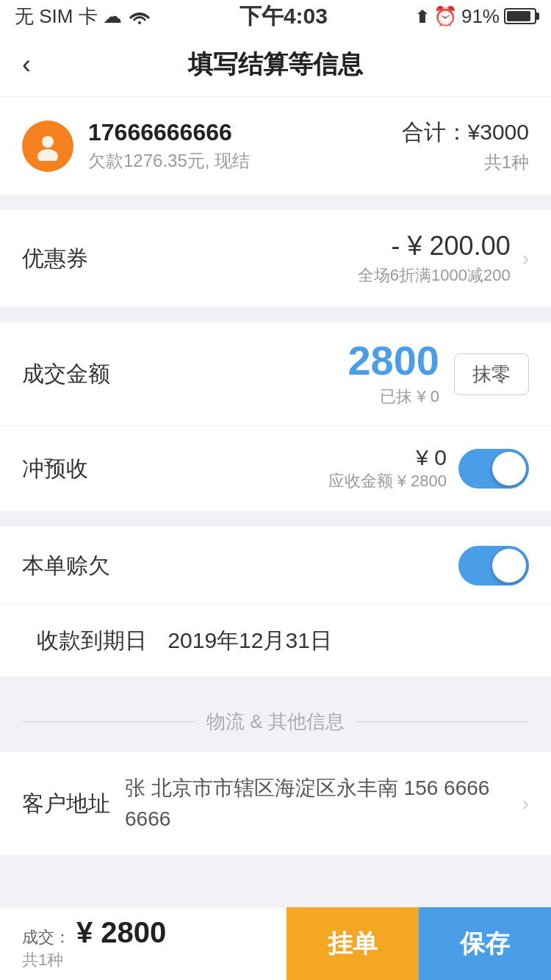  What do you see at coordinates (323, 804) in the screenshot?
I see `address-value: 张 北京市市辖区海淀区永丰南 156 6666 6666` at bounding box center [323, 804].